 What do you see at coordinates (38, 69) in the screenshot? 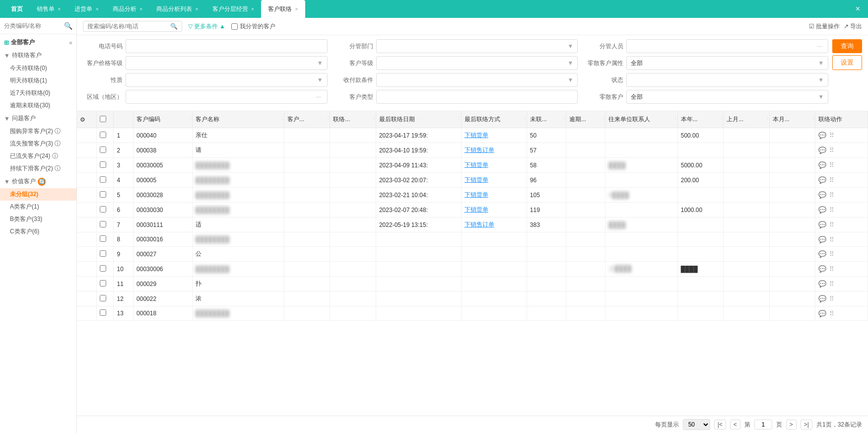
I see `sidebar-item-today: 今天待联络(0)` at bounding box center [38, 69].